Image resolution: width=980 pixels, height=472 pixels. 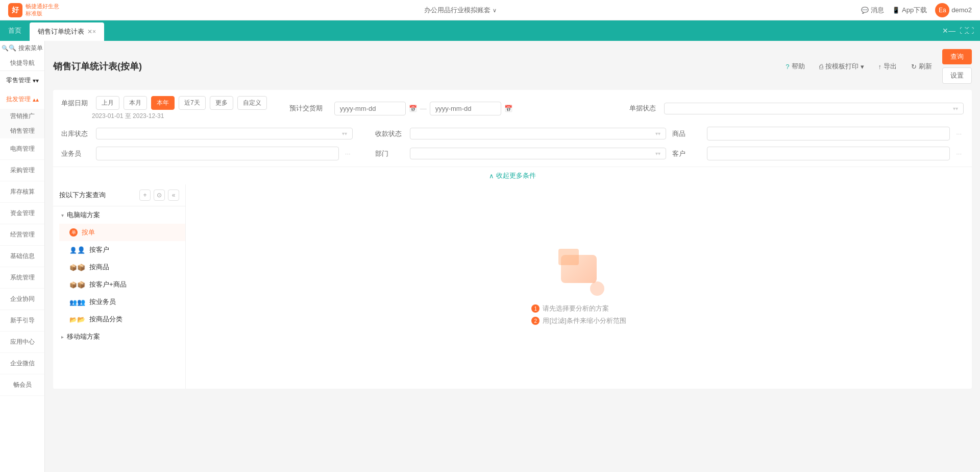 I want to click on tree-item-by-customer-goods: 📦 按客户+商品, so click(x=122, y=285).